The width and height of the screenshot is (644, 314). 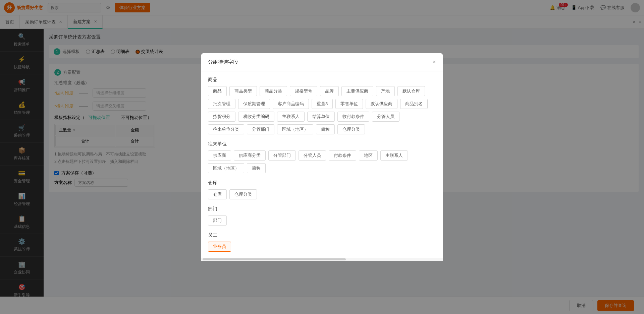 I want to click on field-tag-wh-category: 仓库分类, so click(x=243, y=194).